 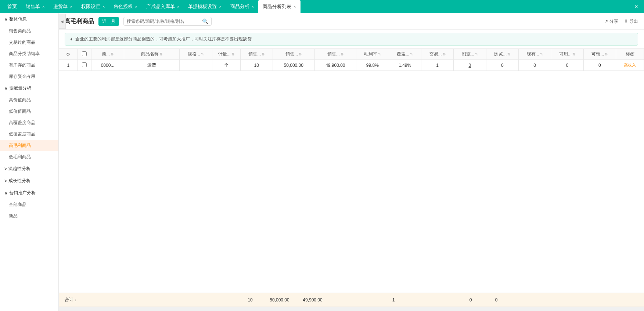 What do you see at coordinates (226, 65) in the screenshot?
I see `product-unit: 个` at bounding box center [226, 65].